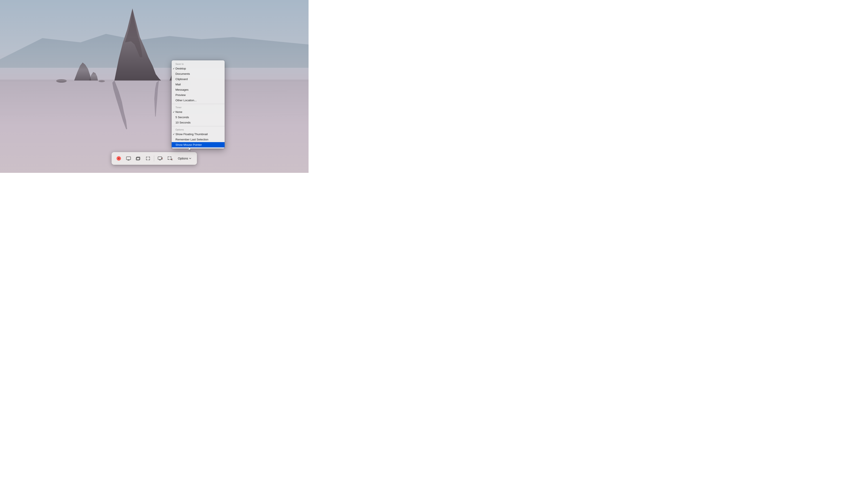 This screenshot has height=488, width=868. Describe the element at coordinates (198, 79) in the screenshot. I see `menu-item-clipboard: Clipboard` at that location.